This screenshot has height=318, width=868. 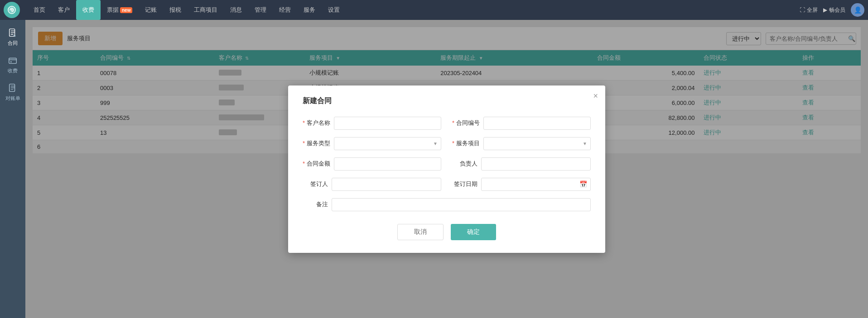 I want to click on person-in-charge-group: 负责人, so click(x=521, y=164).